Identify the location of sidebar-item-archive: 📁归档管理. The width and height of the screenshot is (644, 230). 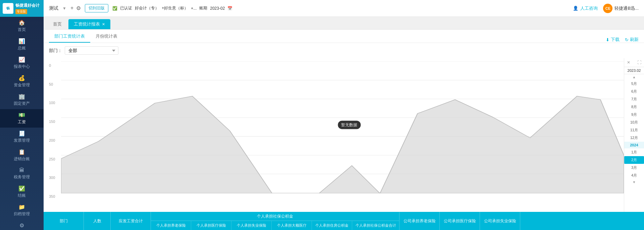
(22, 210).